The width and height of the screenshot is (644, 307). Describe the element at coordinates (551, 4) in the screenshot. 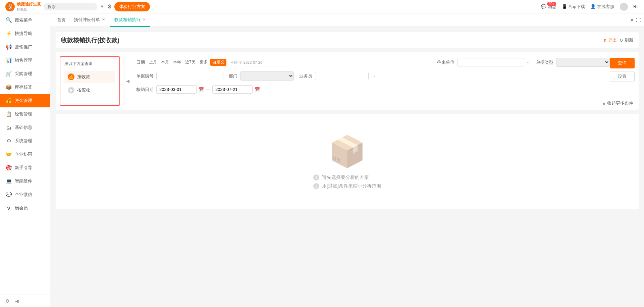

I see `message-badge: 99+` at that location.